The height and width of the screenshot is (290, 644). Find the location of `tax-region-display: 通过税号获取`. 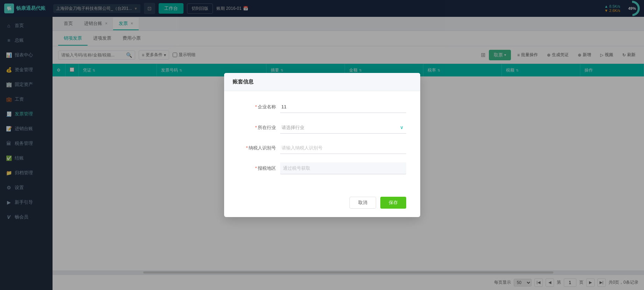

tax-region-display: 通过税号获取 is located at coordinates (343, 168).